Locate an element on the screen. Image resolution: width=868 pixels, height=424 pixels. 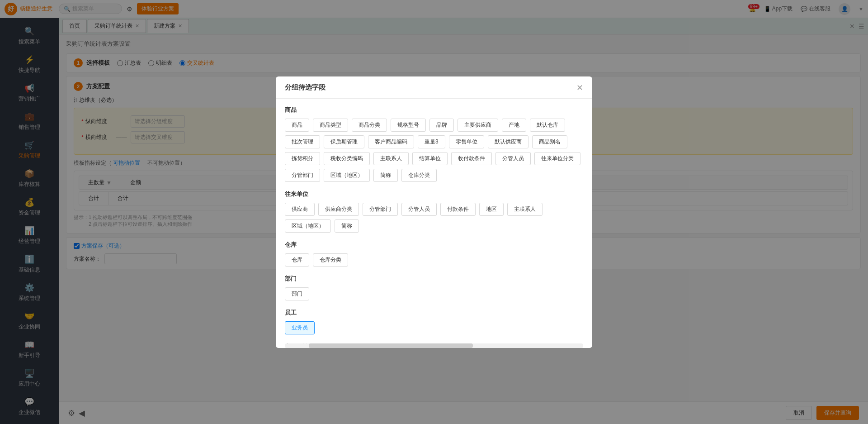
field-tag-3-0: 部门 is located at coordinates (297, 294).